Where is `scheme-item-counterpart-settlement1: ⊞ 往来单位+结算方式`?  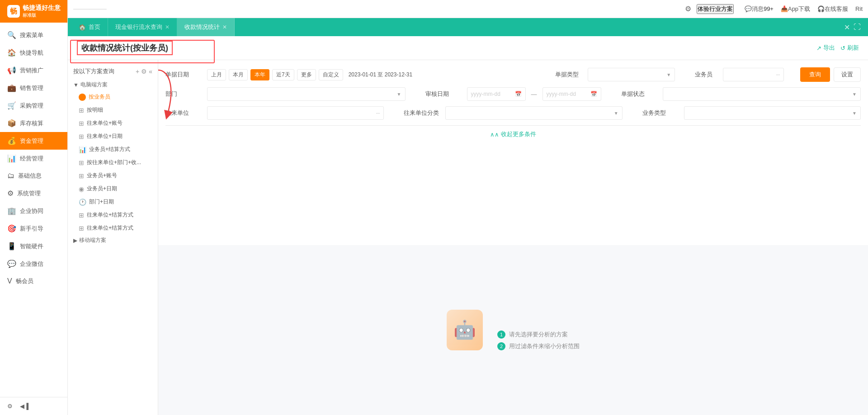 scheme-item-counterpart-settlement1: ⊞ 往来单位+结算方式 is located at coordinates (113, 215).